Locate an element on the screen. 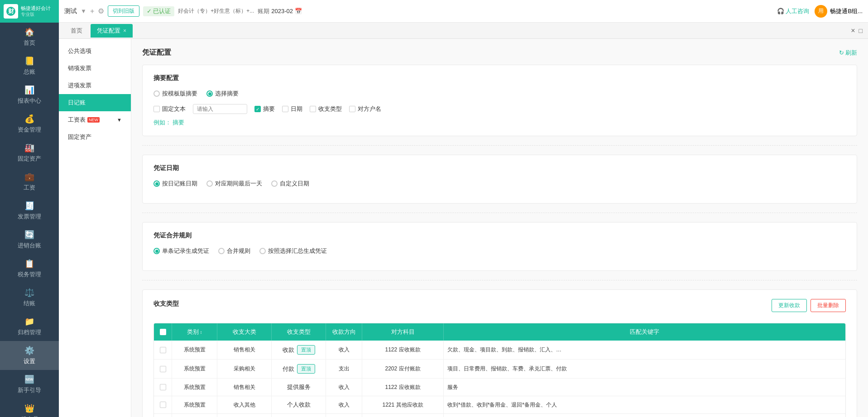 The width and height of the screenshot is (868, 417). row-keywords-1: 欠款、现金、项目款、到款、报销款、汇入、… is located at coordinates (512, 350).